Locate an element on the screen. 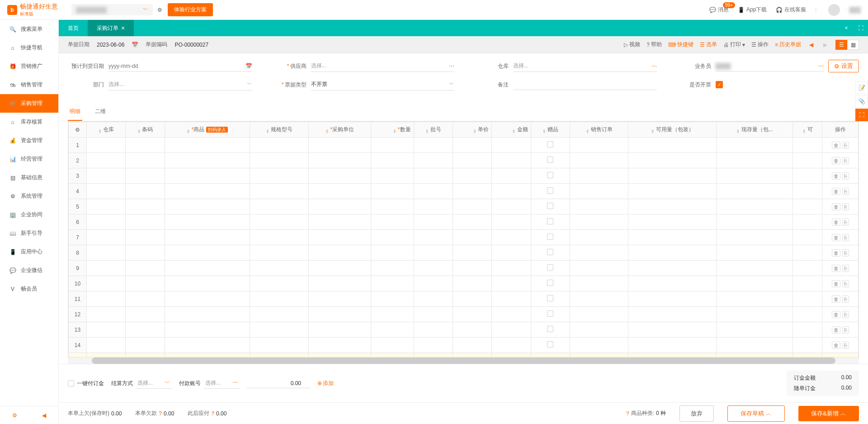  col-header-7: ▲▼单价 is located at coordinates (472, 130).